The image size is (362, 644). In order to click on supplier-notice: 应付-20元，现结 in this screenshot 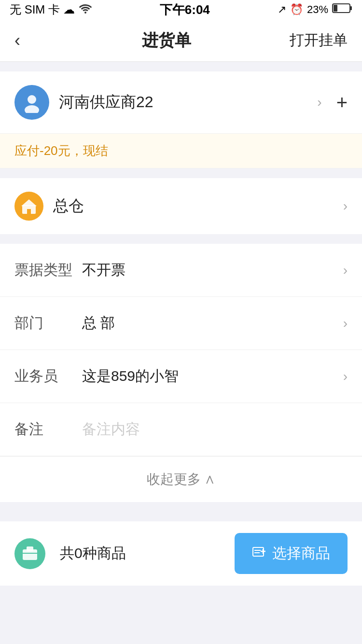, I will do `click(181, 151)`.